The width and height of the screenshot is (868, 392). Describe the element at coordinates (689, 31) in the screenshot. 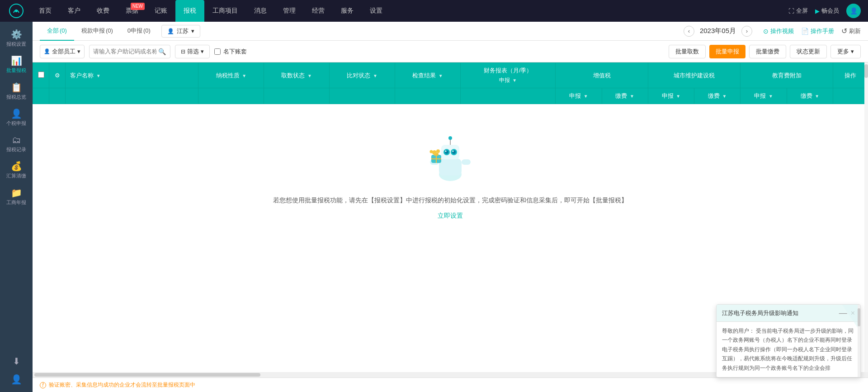

I see `prev-month-button: ‹` at that location.